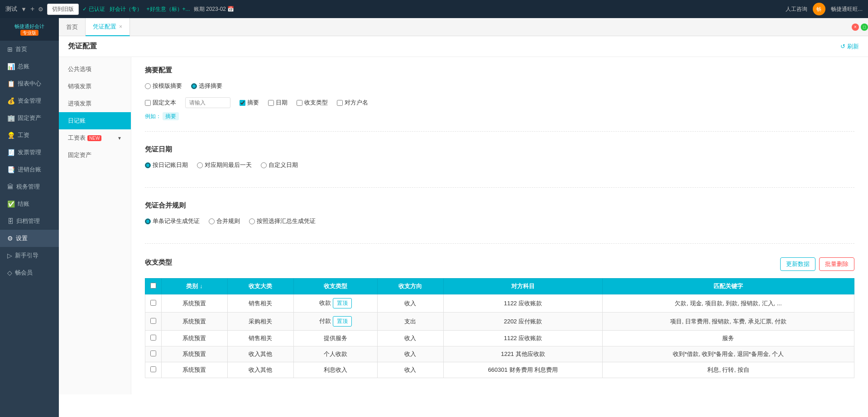 The width and height of the screenshot is (868, 417). I want to click on merge-rule-radio-single: 单条记录生成凭证, so click(172, 221).